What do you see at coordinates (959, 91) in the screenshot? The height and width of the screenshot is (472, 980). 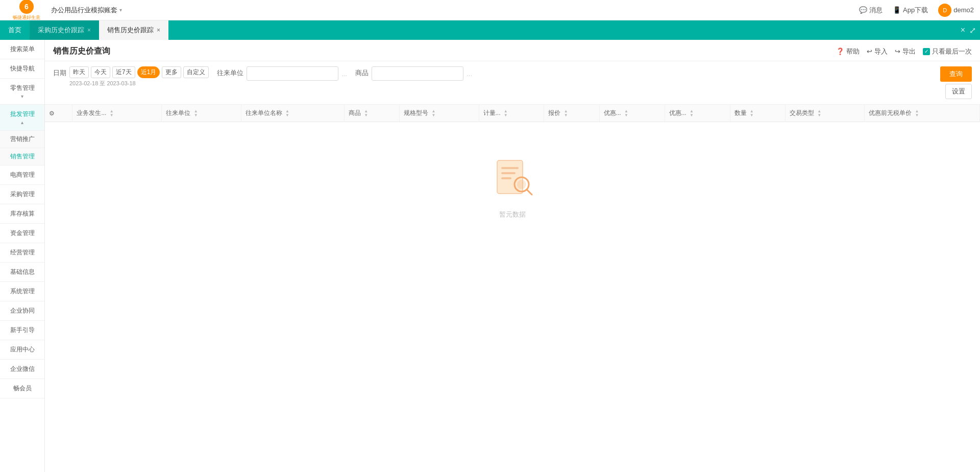 I see `settings-button: 设置` at bounding box center [959, 91].